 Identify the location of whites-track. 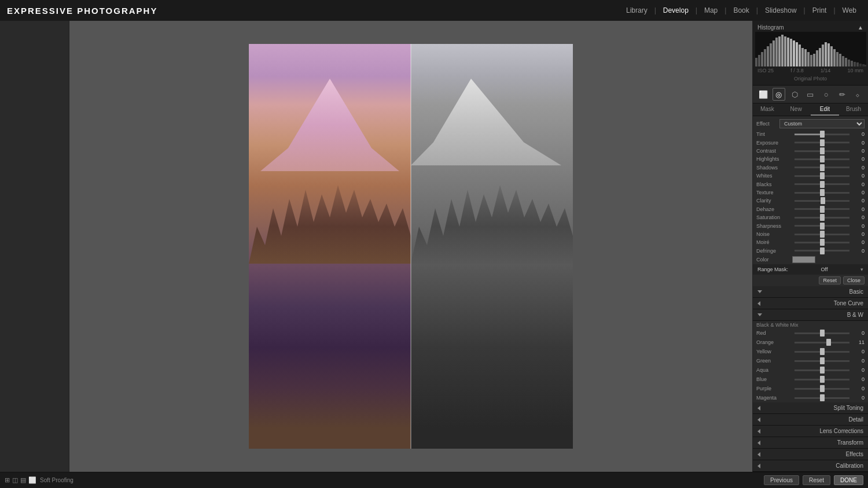
(822, 176).